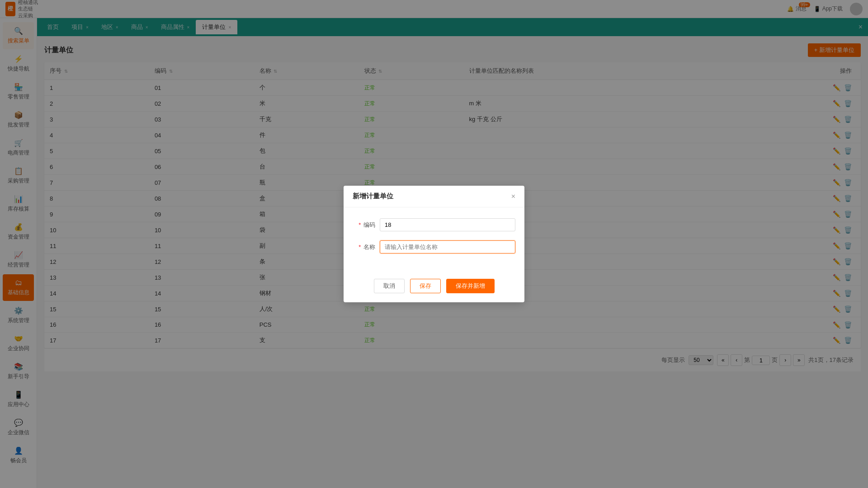 Image resolution: width=868 pixels, height=488 pixels. I want to click on name-required-star: *, so click(360, 247).